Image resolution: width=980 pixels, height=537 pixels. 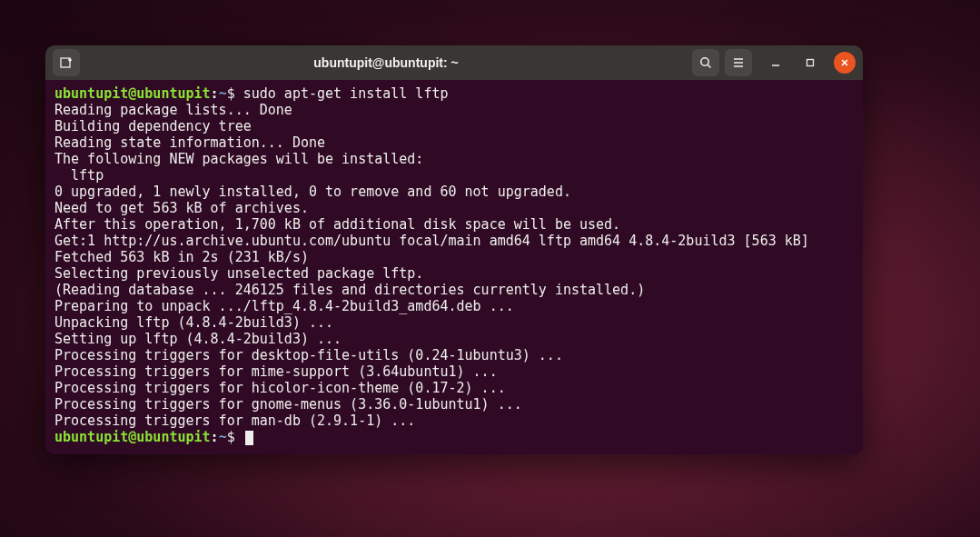 What do you see at coordinates (454, 404) in the screenshot?
I see `output-line: Processing triggers for gnome-menus (3.3…` at bounding box center [454, 404].